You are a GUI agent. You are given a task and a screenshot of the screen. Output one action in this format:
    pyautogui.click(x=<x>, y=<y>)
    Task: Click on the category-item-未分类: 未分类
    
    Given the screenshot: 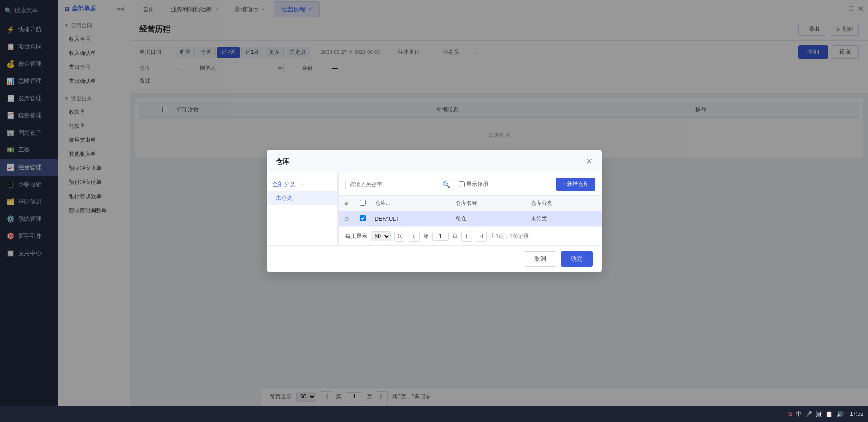 What is the action you would take?
    pyautogui.click(x=302, y=199)
    